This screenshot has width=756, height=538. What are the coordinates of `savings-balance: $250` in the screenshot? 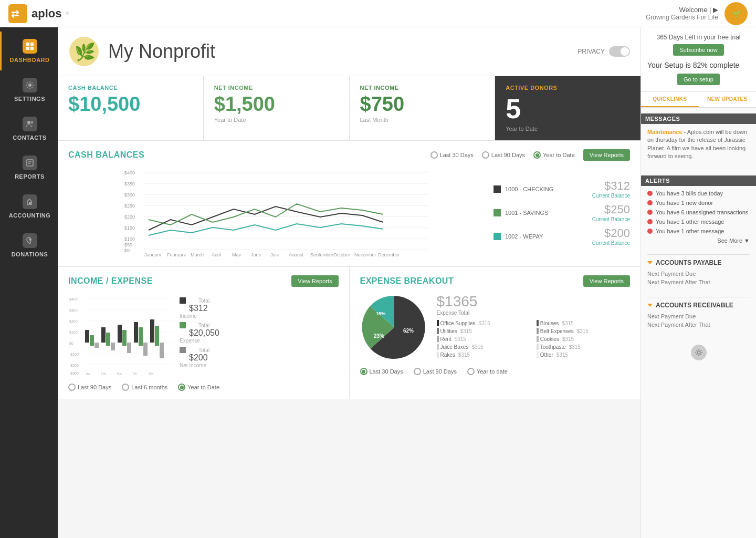 It's located at (611, 210).